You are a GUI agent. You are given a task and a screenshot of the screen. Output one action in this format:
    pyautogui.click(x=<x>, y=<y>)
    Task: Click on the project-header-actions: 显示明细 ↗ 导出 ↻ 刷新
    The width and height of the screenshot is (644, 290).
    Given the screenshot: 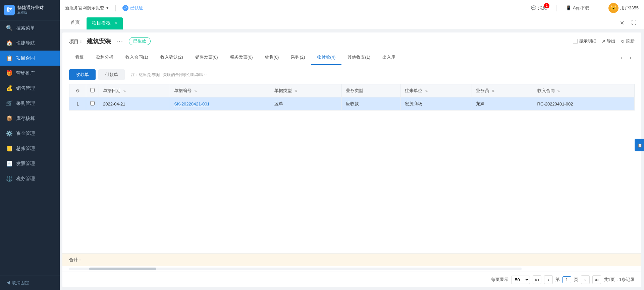 What is the action you would take?
    pyautogui.click(x=604, y=41)
    